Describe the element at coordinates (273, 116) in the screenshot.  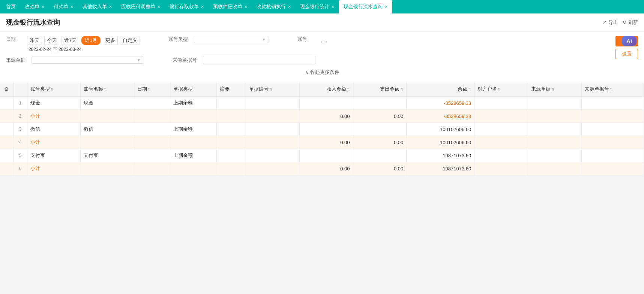
I see `row-doc-no` at that location.